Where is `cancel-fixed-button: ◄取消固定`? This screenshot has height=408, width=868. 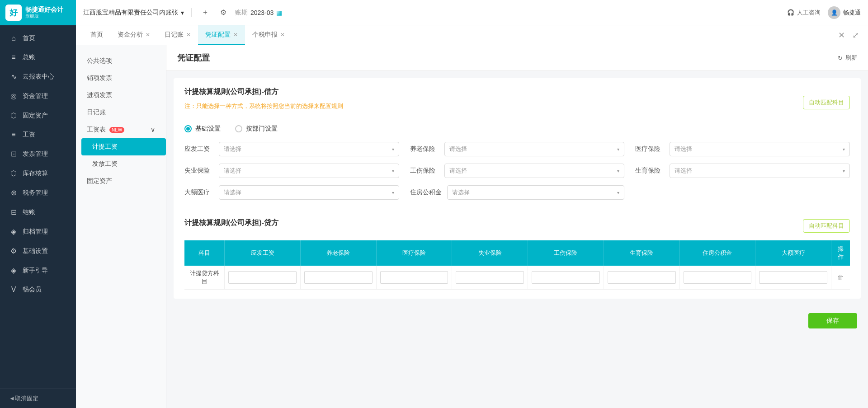 cancel-fixed-button: ◄取消固定 is located at coordinates (38, 399).